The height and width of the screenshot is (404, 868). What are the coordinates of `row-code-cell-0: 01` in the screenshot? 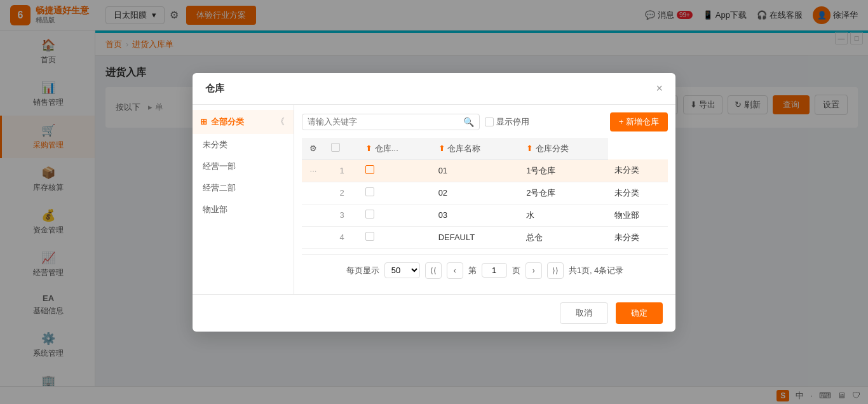 It's located at (477, 170).